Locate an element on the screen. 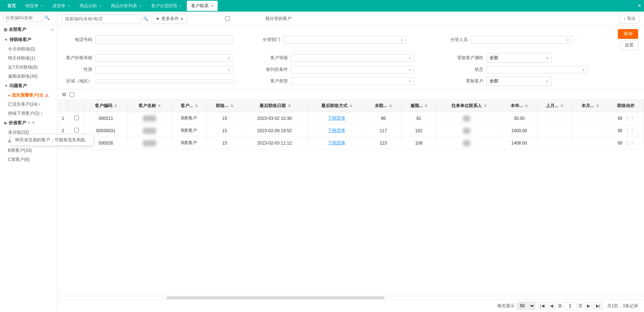  status-select: ∨ is located at coordinates (537, 70).